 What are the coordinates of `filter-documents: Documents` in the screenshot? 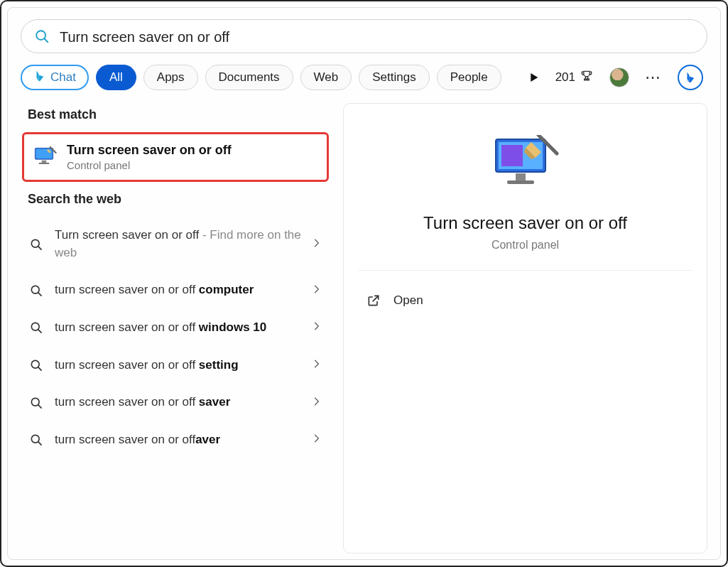 It's located at (249, 77).